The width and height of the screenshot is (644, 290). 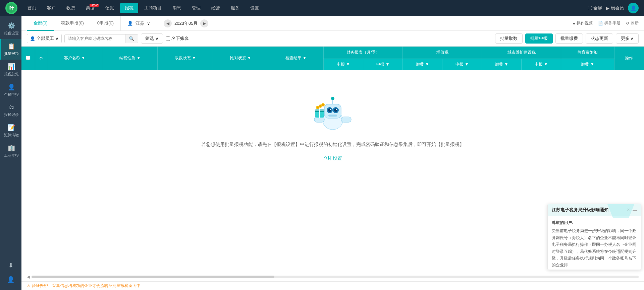 I want to click on more-btn: 更多 ∨, so click(x=627, y=39).